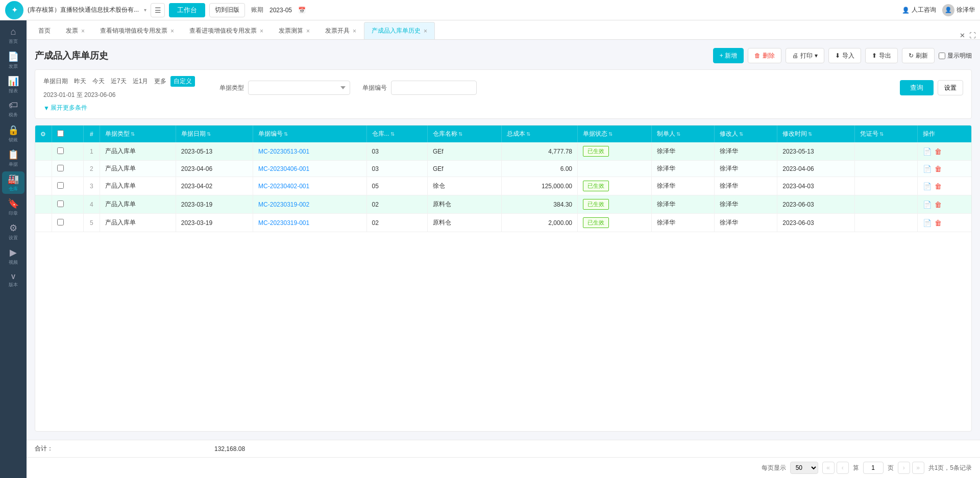 The height and width of the screenshot is (478, 980). I want to click on company-dropdown-icon: ▾, so click(145, 10).